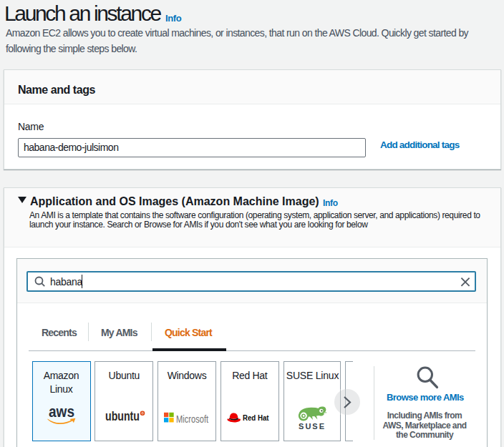 The width and height of the screenshot is (504, 447). Describe the element at coordinates (193, 419) in the screenshot. I see `svg-text: Microsoft` at that location.